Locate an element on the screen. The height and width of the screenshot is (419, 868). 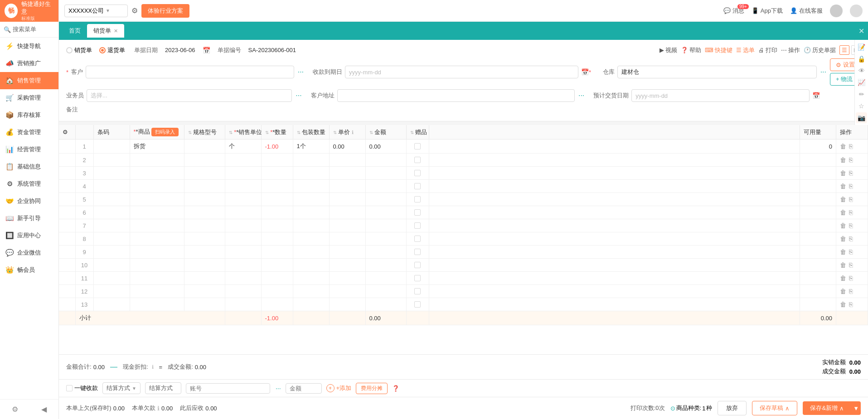
user-avatar2 is located at coordinates (856, 11).